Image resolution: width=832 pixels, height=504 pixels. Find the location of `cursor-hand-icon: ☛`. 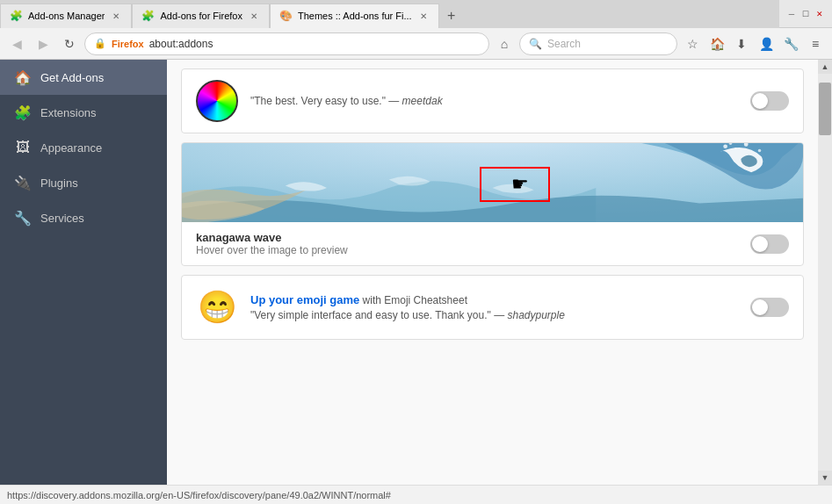

cursor-hand-icon: ☛ is located at coordinates (520, 184).